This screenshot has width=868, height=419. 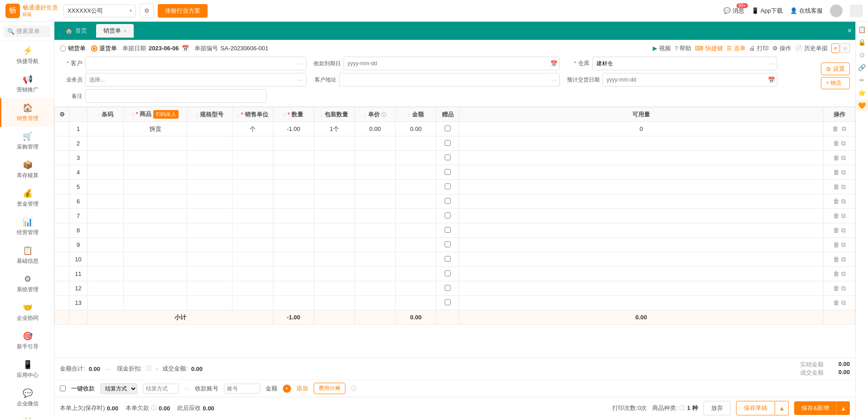 What do you see at coordinates (287, 389) in the screenshot?
I see `add-payment-button: +` at bounding box center [287, 389].